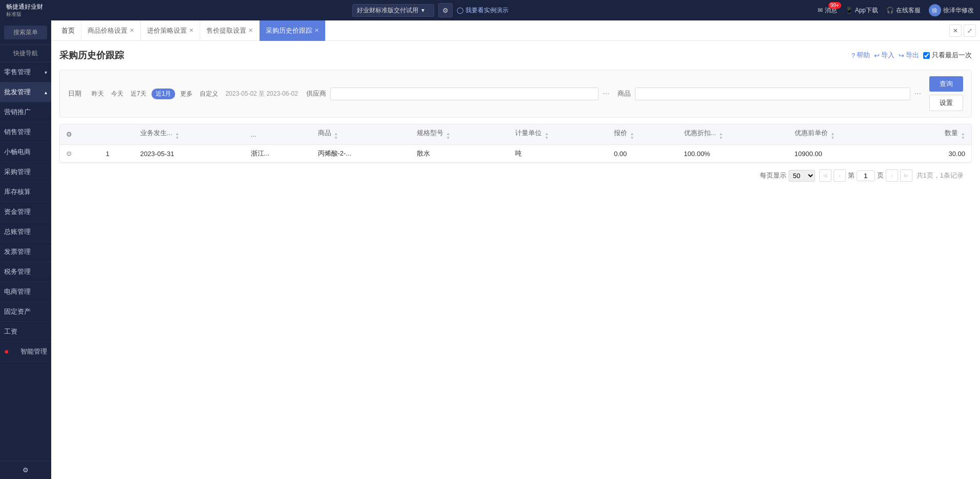 The width and height of the screenshot is (980, 479). Describe the element at coordinates (25, 14) in the screenshot. I see `app-subtitle: 标准版` at that location.